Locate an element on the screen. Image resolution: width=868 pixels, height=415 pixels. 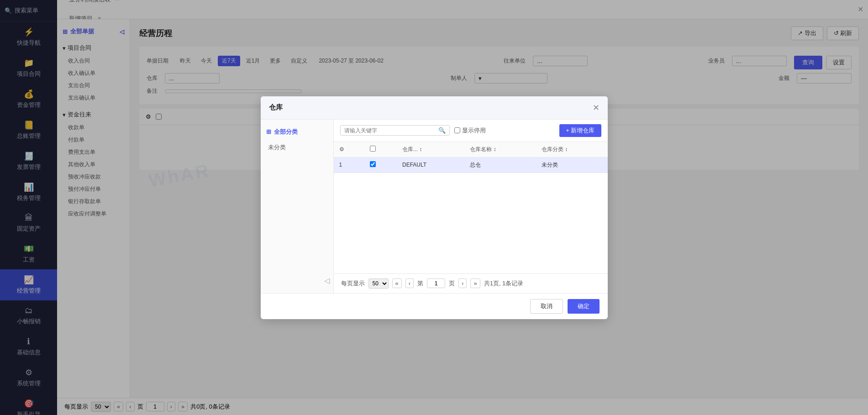
dialog-title: 仓库 is located at coordinates (276, 108).